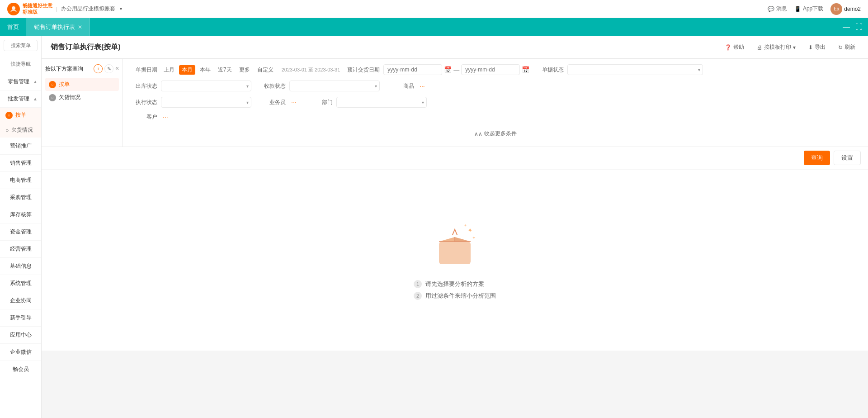 The image size is (868, 418). I want to click on filter-item-salesperson: 业务员 ···, so click(278, 102).